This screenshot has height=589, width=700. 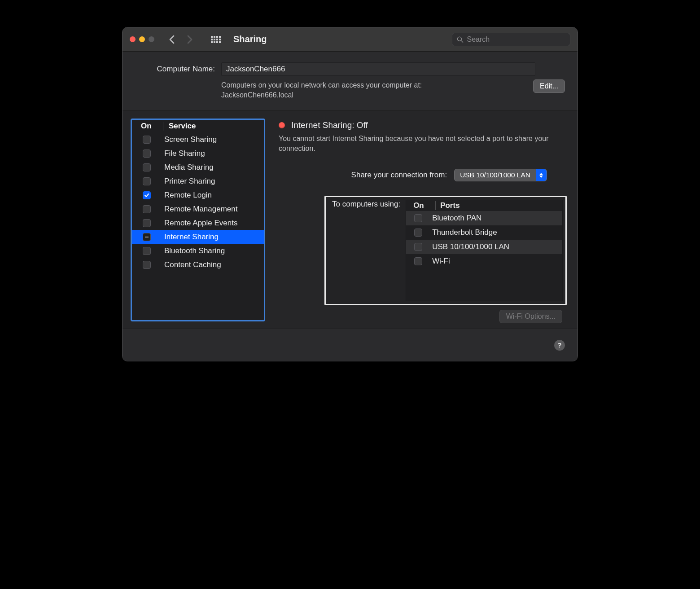 What do you see at coordinates (329, 125) in the screenshot?
I see `status-title: Internet Sharing: Off` at bounding box center [329, 125].